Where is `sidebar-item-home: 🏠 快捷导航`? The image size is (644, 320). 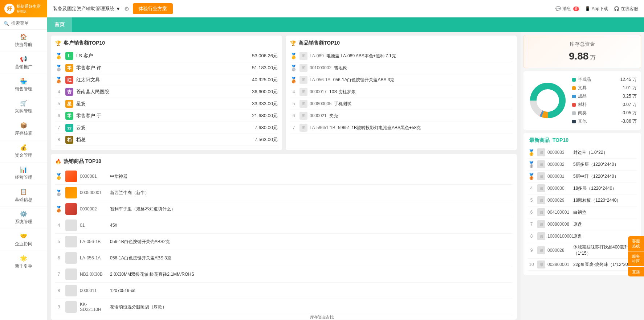 sidebar-item-home: 🏠 快捷导航 is located at coordinates (24, 41).